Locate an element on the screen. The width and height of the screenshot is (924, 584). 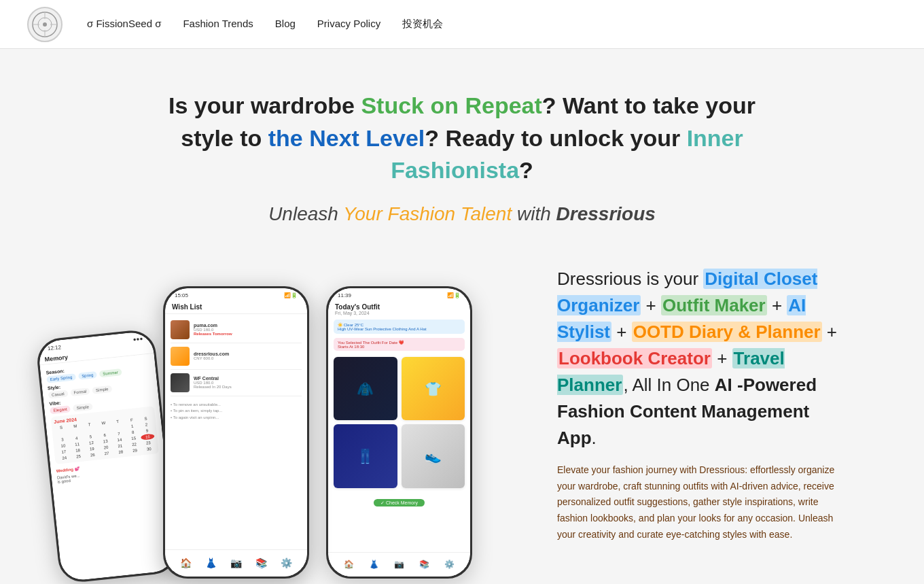
weather-info: ☀️ Clear 25°C High UV-Wear Sun Protectiv… is located at coordinates (399, 326).